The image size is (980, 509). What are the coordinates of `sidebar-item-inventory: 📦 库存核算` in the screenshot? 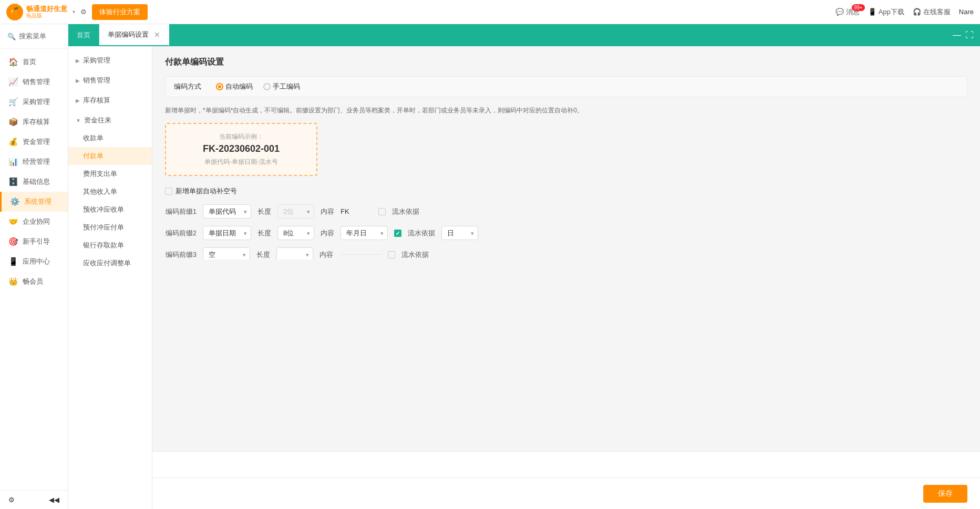 It's located at (34, 122).